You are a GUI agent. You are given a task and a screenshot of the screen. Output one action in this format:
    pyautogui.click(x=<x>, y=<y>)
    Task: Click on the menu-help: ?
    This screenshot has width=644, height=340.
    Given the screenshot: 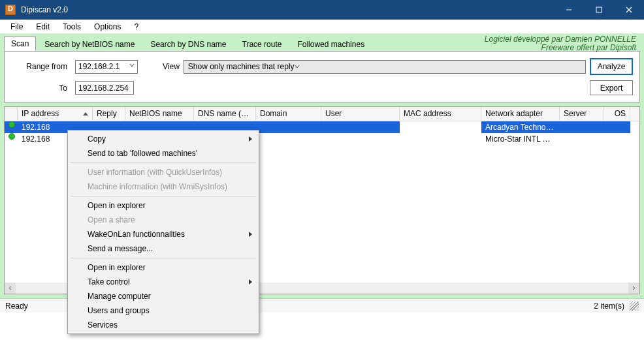 What is the action you would take?
    pyautogui.click(x=136, y=27)
    